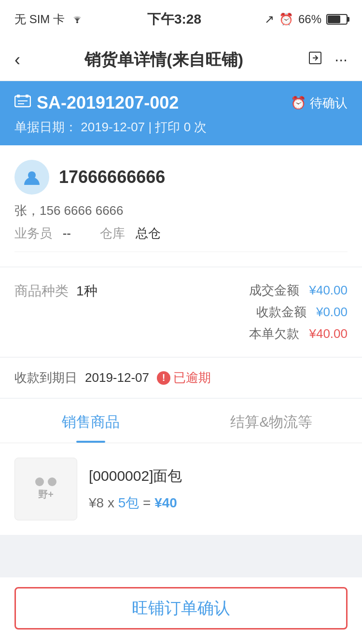  What do you see at coordinates (113, 127) in the screenshot?
I see `date-value: 2019-12-07` at bounding box center [113, 127].